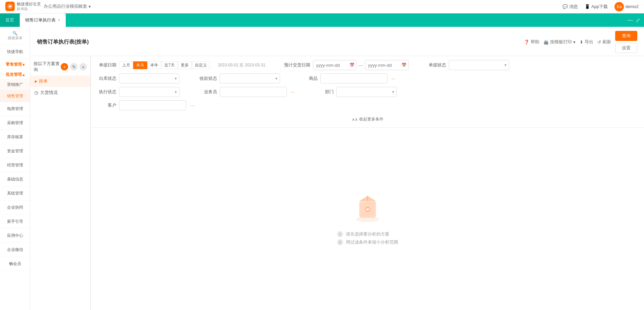 The height and width of the screenshot is (310, 644). Describe the element at coordinates (570, 7) in the screenshot. I see `message-btn: 💬 消息` at that location.